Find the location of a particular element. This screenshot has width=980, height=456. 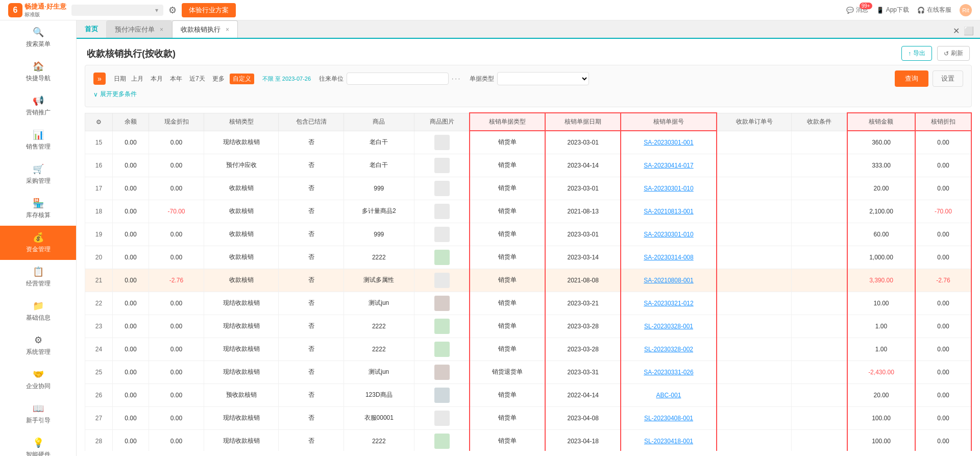

cell-doc-no: SA-20230301-001 is located at coordinates (669, 142).